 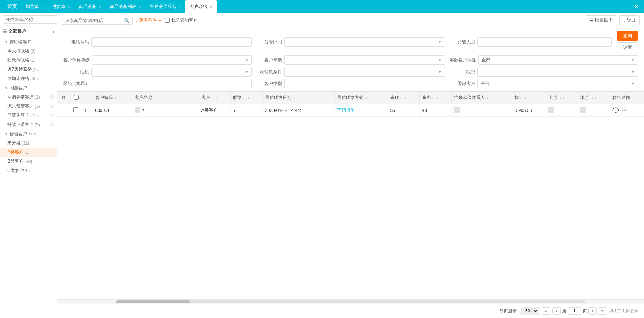 I want to click on sidebar-item-a-class: A类客户 (1), so click(x=29, y=152).